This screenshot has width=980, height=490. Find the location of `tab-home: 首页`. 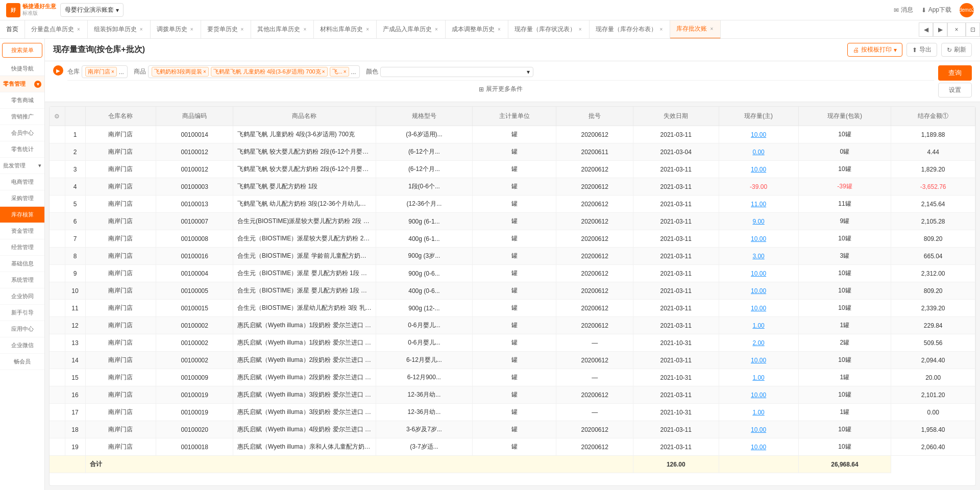

tab-home: 首页 is located at coordinates (12, 30).